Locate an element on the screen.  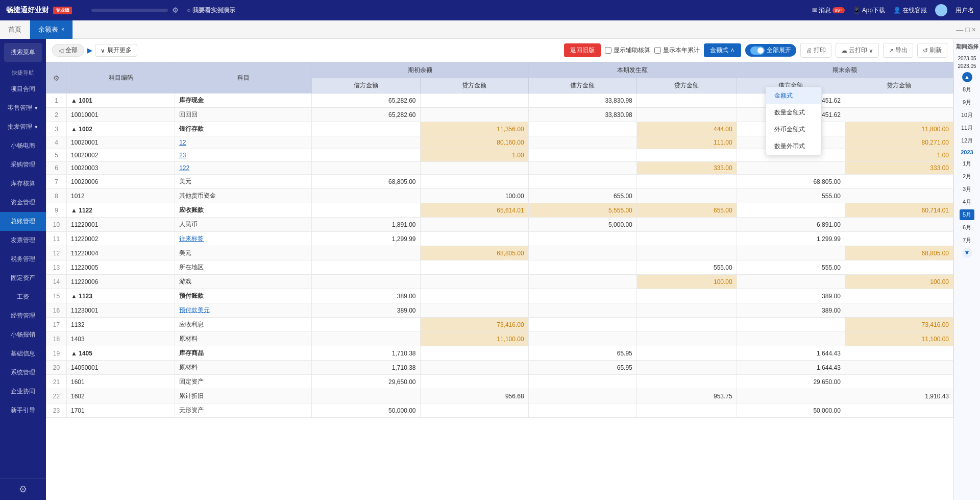
prev-year-btn: ▲ is located at coordinates (967, 77).